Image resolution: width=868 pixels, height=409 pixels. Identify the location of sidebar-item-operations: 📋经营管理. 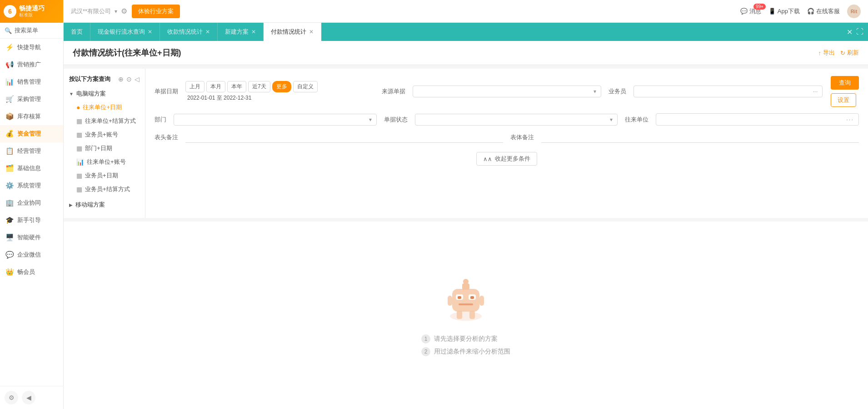
(32, 151).